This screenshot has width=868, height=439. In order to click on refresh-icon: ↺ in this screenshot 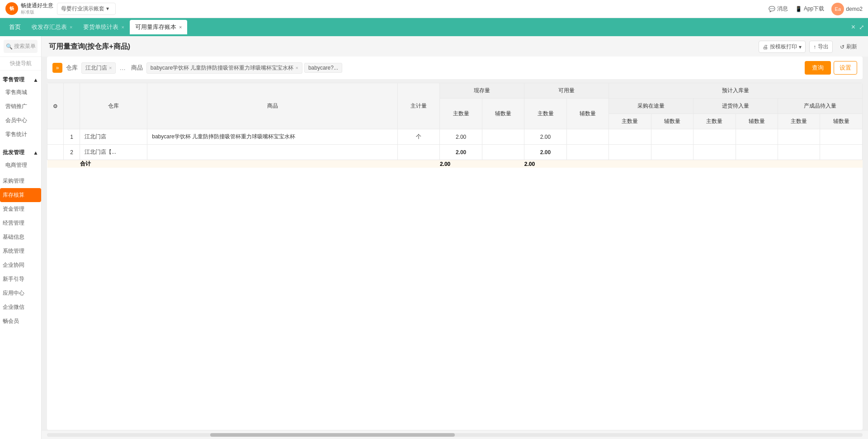, I will do `click(842, 47)`.